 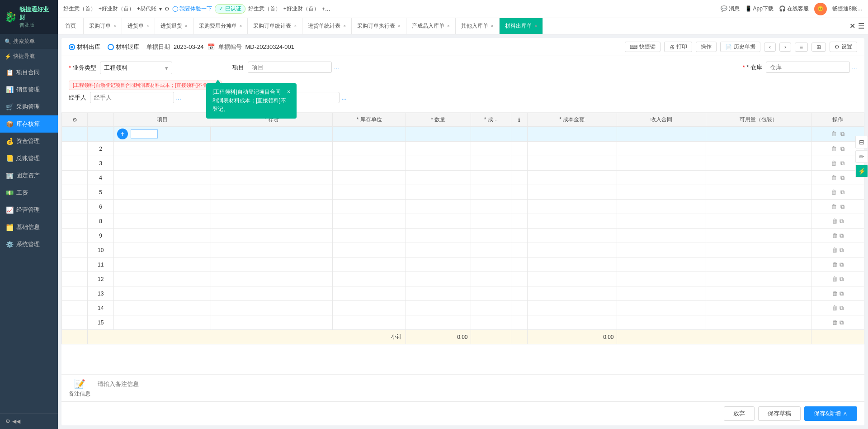 I want to click on collapse-btn: ◀◀, so click(x=16, y=421).